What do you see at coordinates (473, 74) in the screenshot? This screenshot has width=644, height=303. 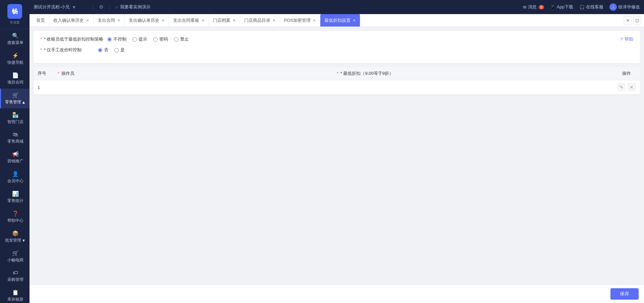 I see `col-discount-header: * * 最低折扣（9.00等于9折）` at bounding box center [473, 74].